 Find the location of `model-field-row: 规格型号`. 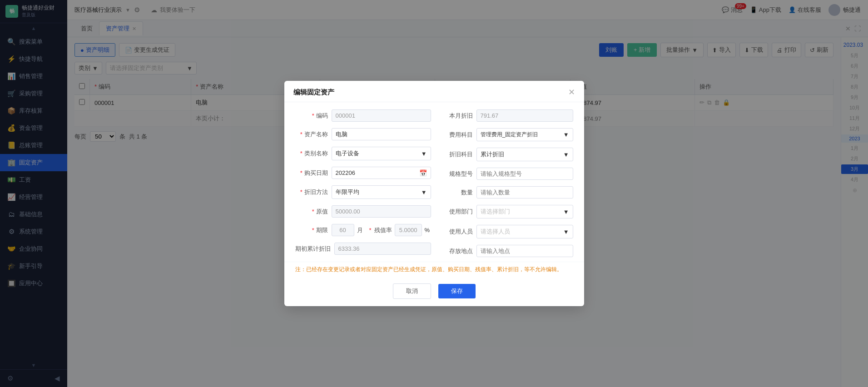

model-field-row: 规格型号 is located at coordinates (507, 174).